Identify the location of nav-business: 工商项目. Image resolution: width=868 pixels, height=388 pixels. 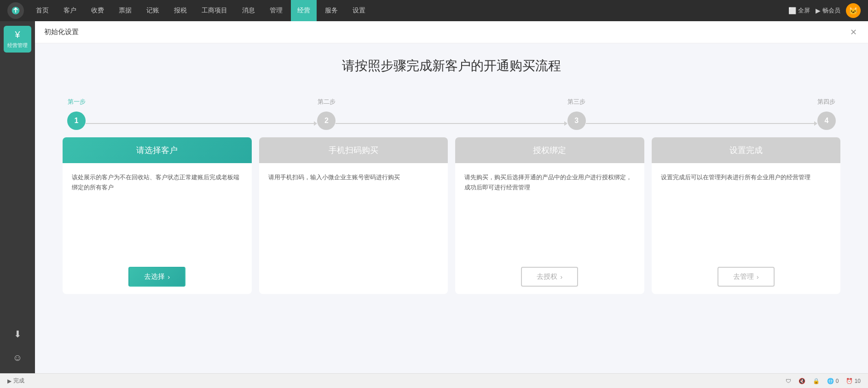
(214, 11).